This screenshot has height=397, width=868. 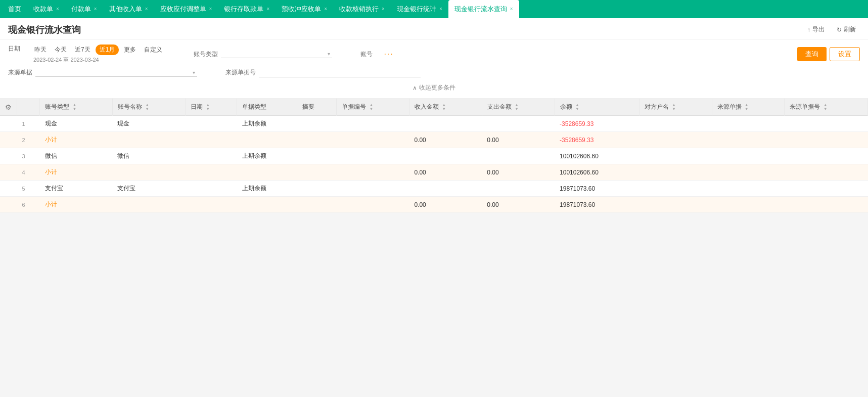 What do you see at coordinates (153, 50) in the screenshot?
I see `date-btn-custom: 自定义` at bounding box center [153, 50].